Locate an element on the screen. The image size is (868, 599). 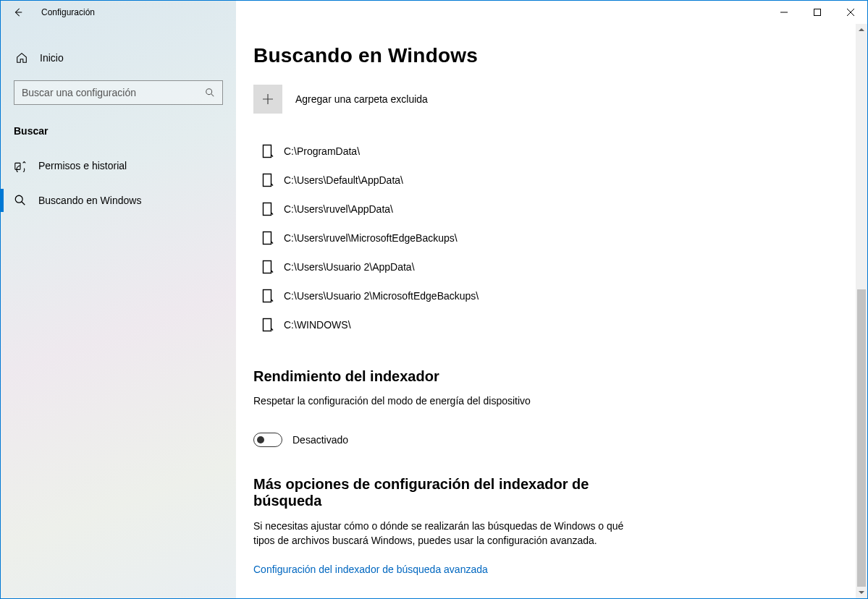
page-title: Buscando en Windows is located at coordinates (552, 56).